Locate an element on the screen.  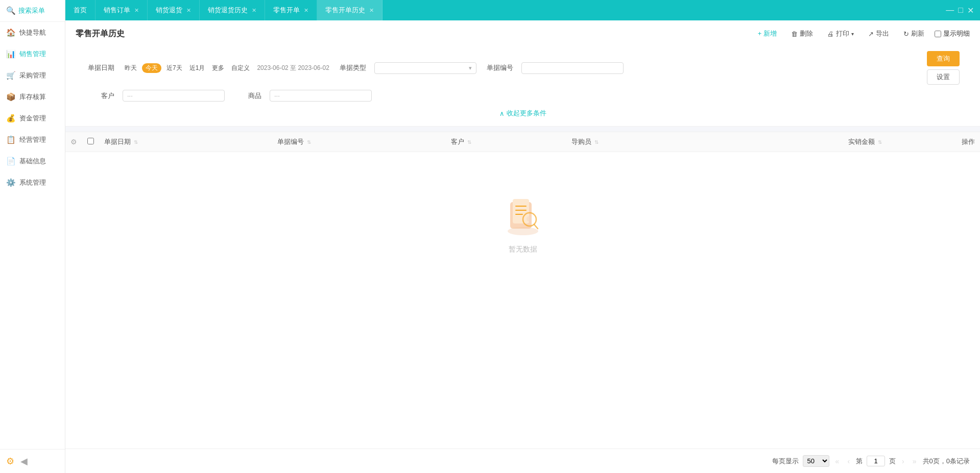
tab-sales-order: 销售订单 ✕ is located at coordinates (122, 10).